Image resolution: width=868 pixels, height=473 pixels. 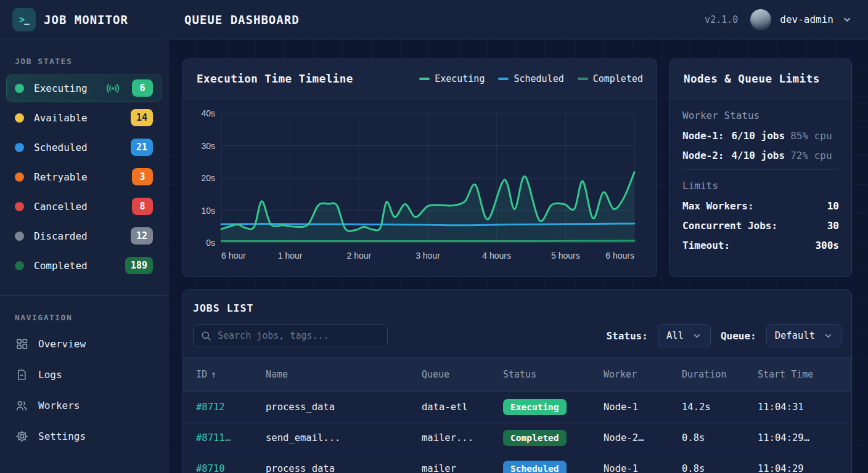 I want to click on legend-item-scheduled: Scheduled, so click(x=531, y=79).